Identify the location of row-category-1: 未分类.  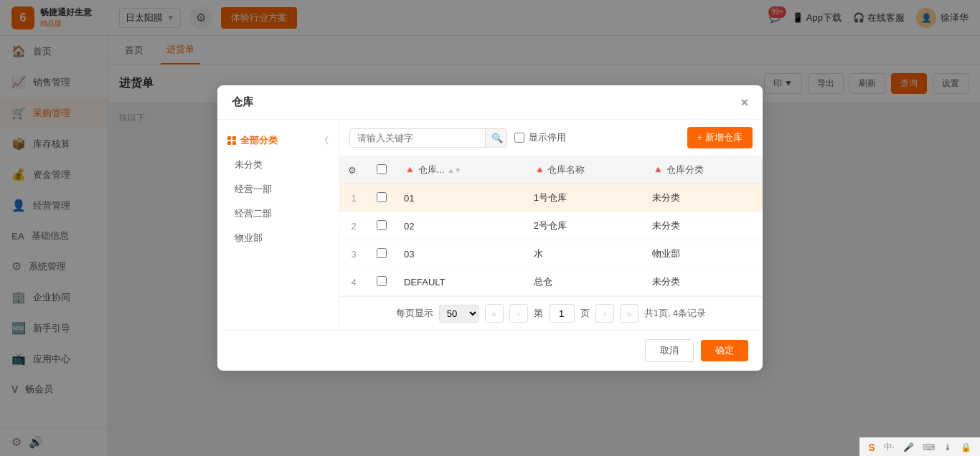
(703, 198).